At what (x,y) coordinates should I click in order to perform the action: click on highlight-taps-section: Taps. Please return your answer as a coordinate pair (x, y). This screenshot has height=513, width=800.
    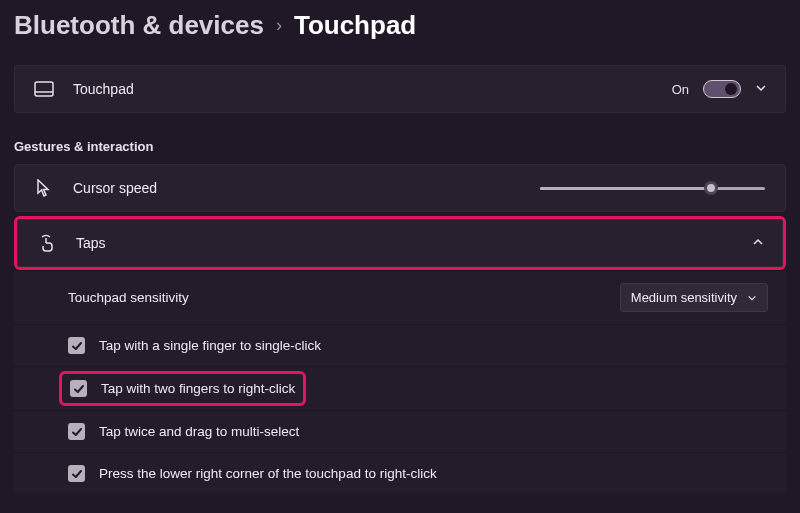
    Looking at the image, I should click on (400, 243).